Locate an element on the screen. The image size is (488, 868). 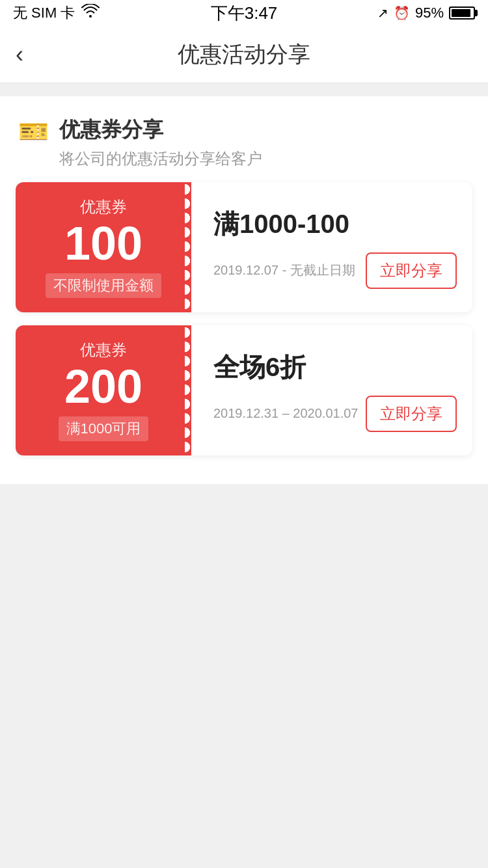
battery-fill is located at coordinates (461, 13).